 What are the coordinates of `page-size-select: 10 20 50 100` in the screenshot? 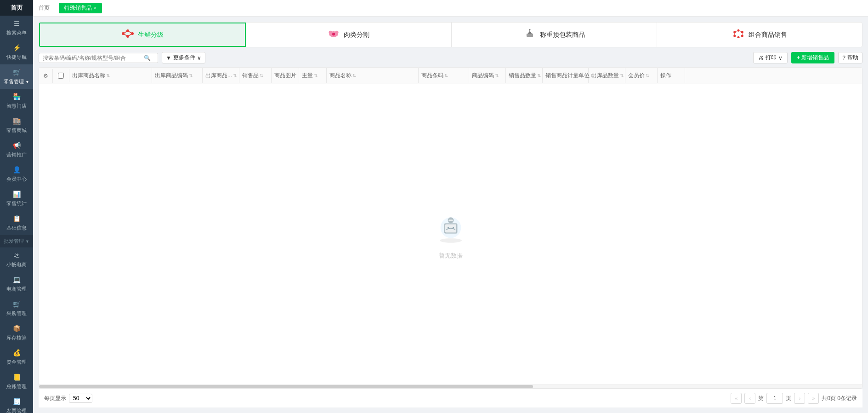 It's located at (81, 398).